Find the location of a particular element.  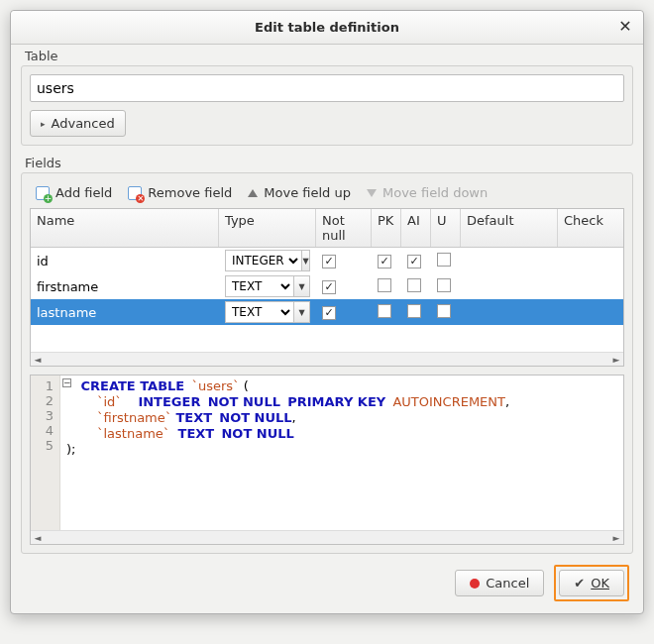

table-group: ▸ Advanced is located at coordinates (327, 105).